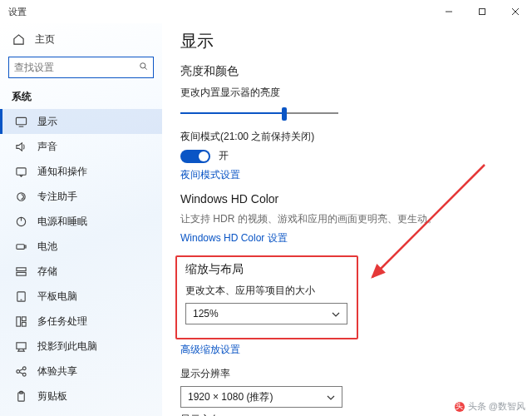  I want to click on sidebar-item-label: 电池, so click(47, 246).